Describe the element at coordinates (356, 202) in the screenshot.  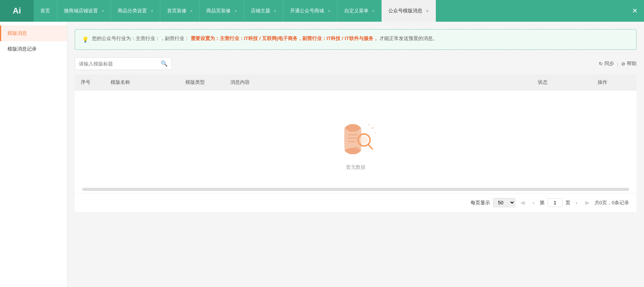
I see `pagination: 每页显示 102050100 ⊲ ‹ 第 页 › ⊳ 共0页，0条记录` at that location.